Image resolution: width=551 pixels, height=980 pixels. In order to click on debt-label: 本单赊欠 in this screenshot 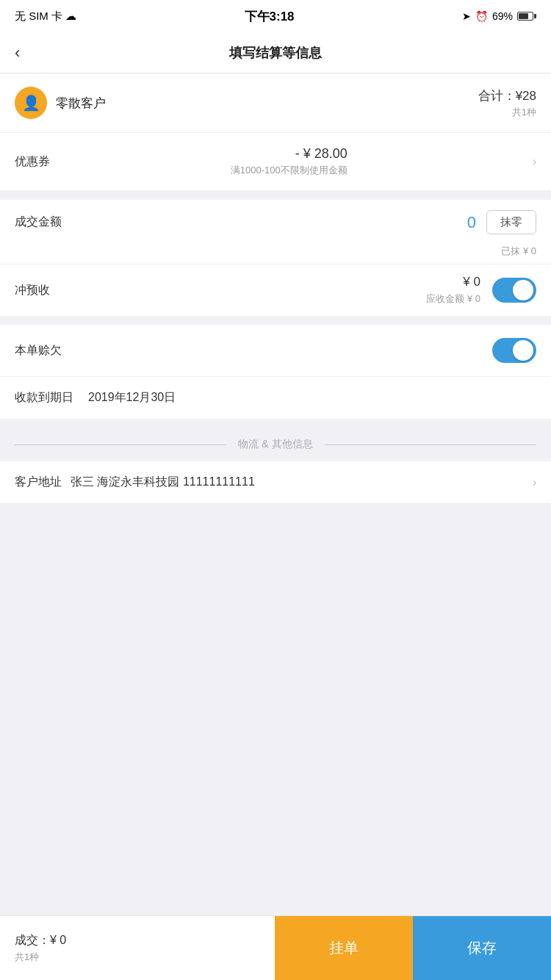, I will do `click(38, 351)`.